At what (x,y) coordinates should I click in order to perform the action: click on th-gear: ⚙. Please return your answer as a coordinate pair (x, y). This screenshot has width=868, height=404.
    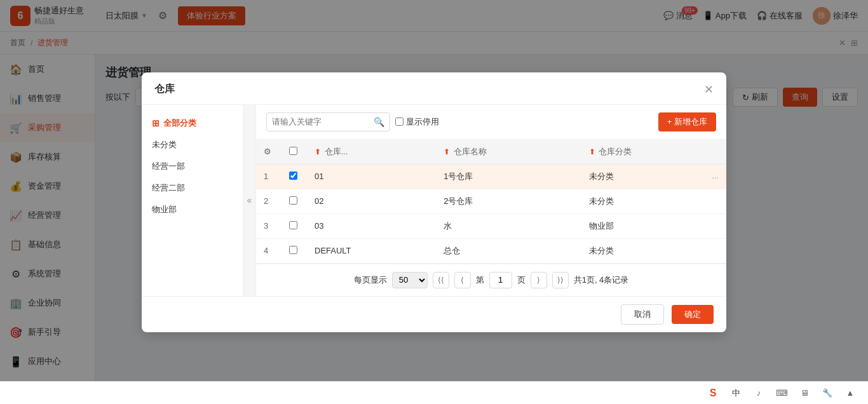
    Looking at the image, I should click on (269, 152).